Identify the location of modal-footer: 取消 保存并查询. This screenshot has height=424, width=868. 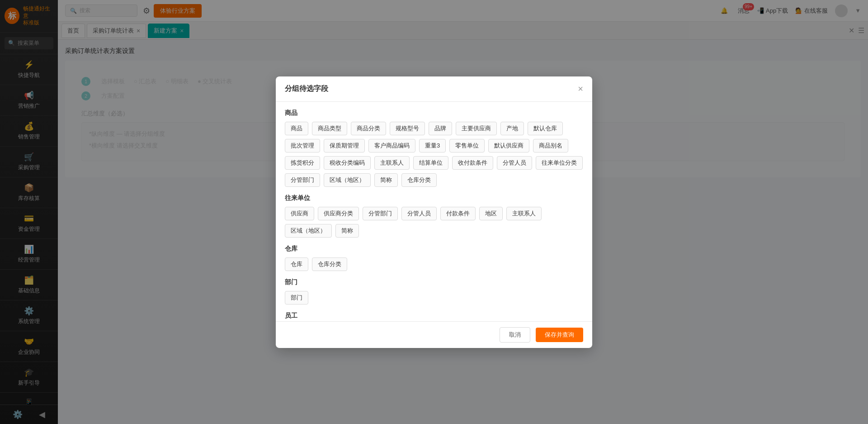
(434, 335).